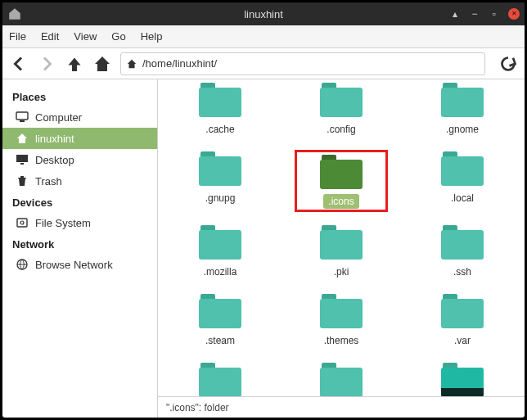 The width and height of the screenshot is (527, 420). I want to click on toolbar: /home/linuxhint/, so click(264, 64).